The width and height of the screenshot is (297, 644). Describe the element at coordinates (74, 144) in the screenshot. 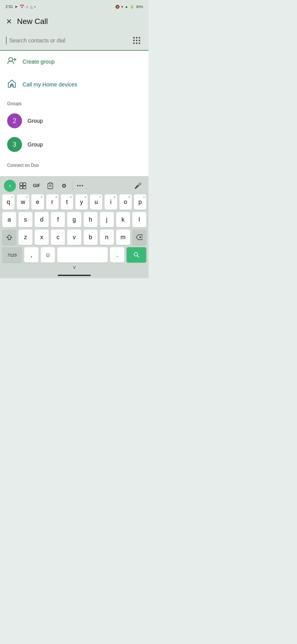

I see `group-3-item: 3 Group` at that location.